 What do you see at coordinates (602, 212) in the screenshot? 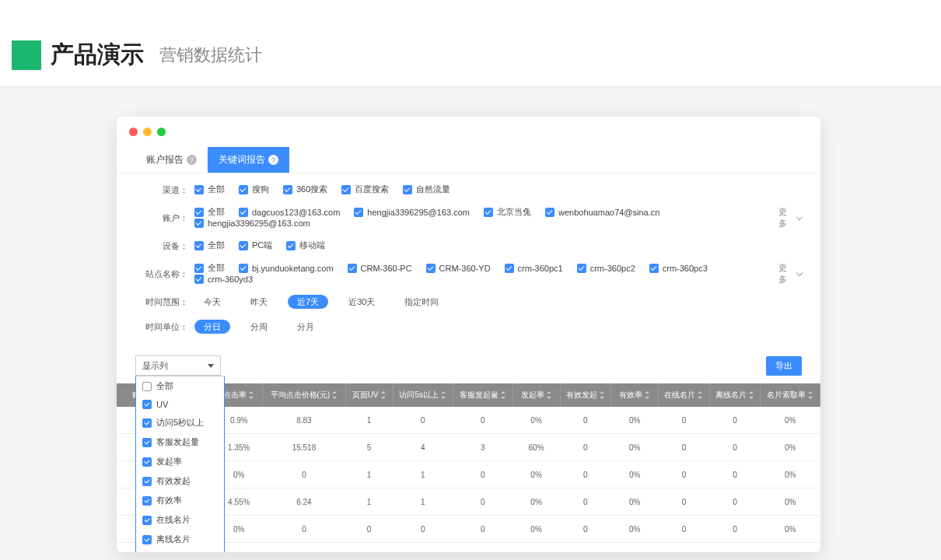
I see `checkbox-wenbohuamao74@sina.cn: wenbohuamao74@sina.cn` at bounding box center [602, 212].